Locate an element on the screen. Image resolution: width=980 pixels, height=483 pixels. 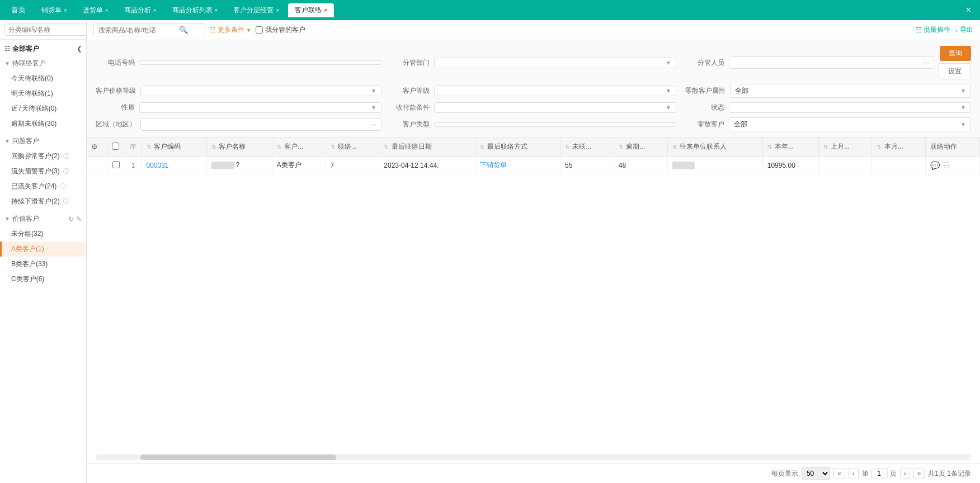
sidebar-item-churned: 已流失客户(24) ⓘ is located at coordinates (43, 187).